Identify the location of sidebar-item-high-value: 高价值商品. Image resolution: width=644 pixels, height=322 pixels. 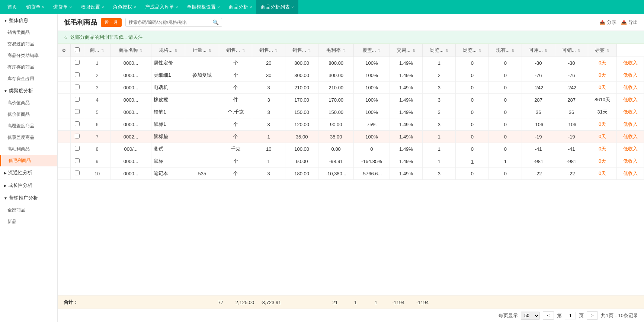
(29, 103).